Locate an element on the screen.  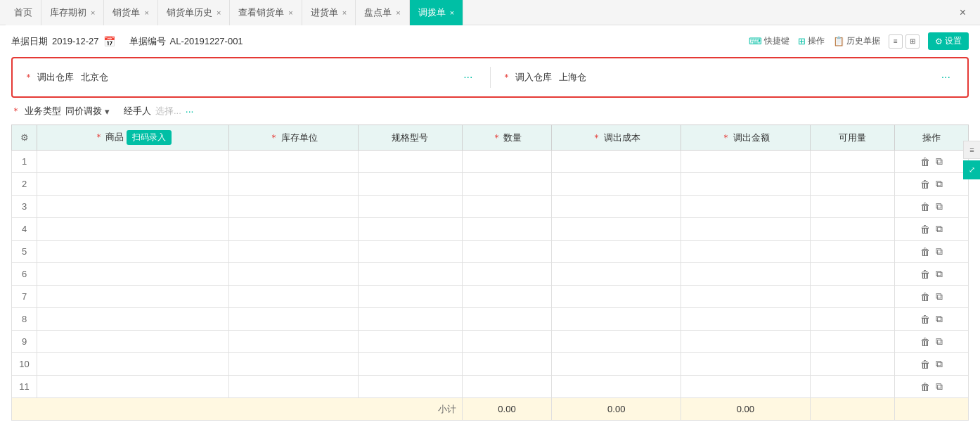
close-tab-sales-order: × is located at coordinates (146, 13).